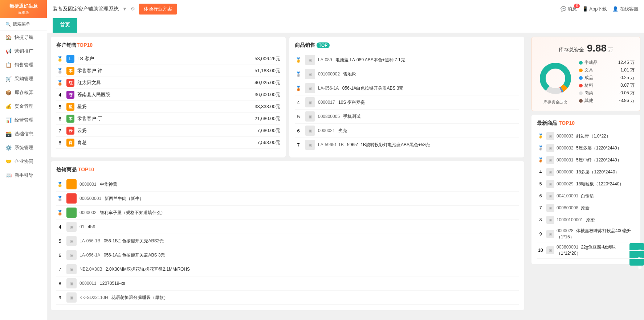  Describe the element at coordinates (611, 50) in the screenshot. I see `inventory-unit: 万` at that location.